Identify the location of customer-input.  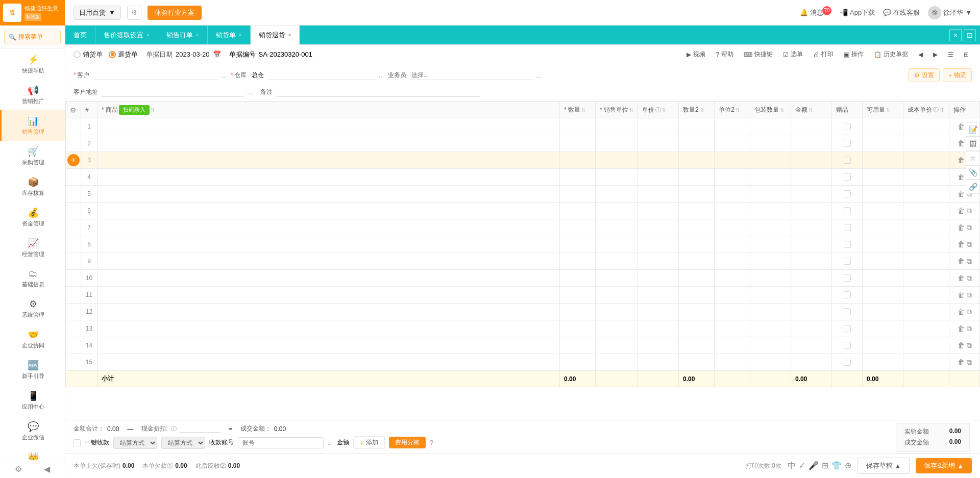
(155, 76).